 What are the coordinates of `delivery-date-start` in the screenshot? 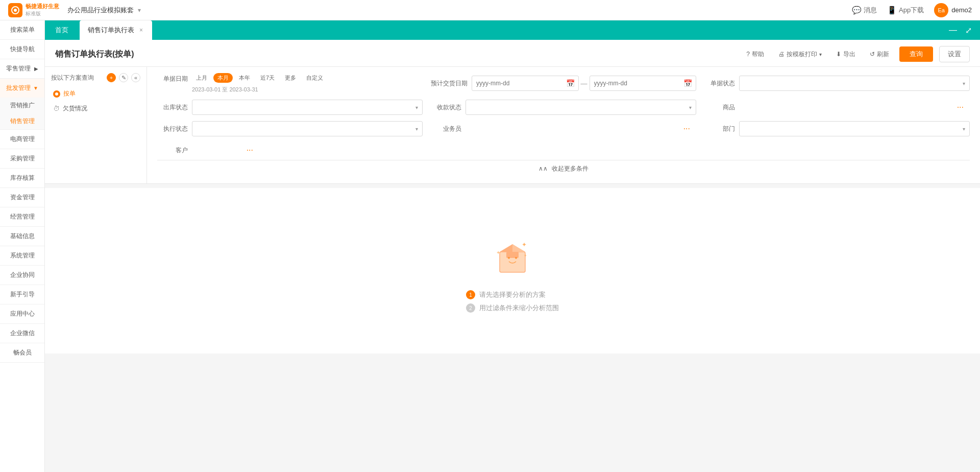 It's located at (525, 83).